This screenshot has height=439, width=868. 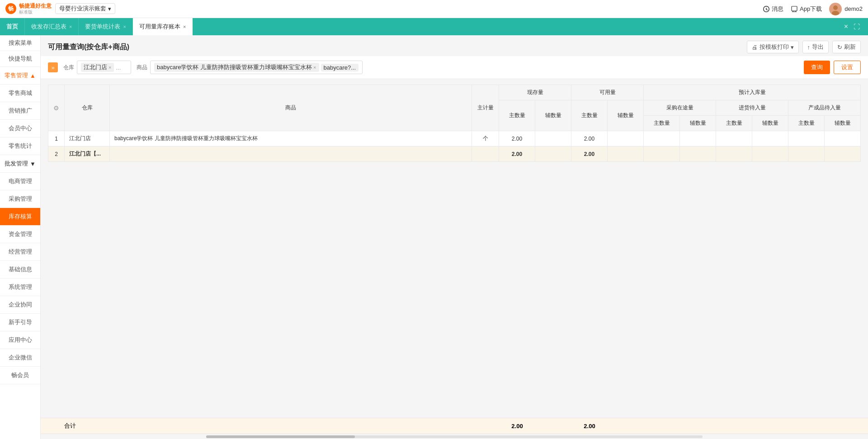 What do you see at coordinates (852, 27) in the screenshot?
I see `nav-tab-actions: × ⛶` at bounding box center [852, 27].